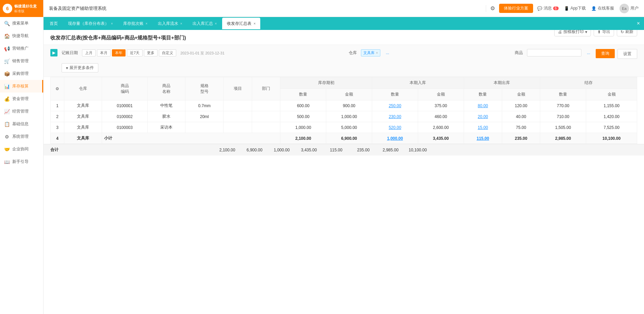 This screenshot has height=314, width=644. What do you see at coordinates (548, 8) in the screenshot?
I see `message-btn: 💬 消息 6` at bounding box center [548, 8].